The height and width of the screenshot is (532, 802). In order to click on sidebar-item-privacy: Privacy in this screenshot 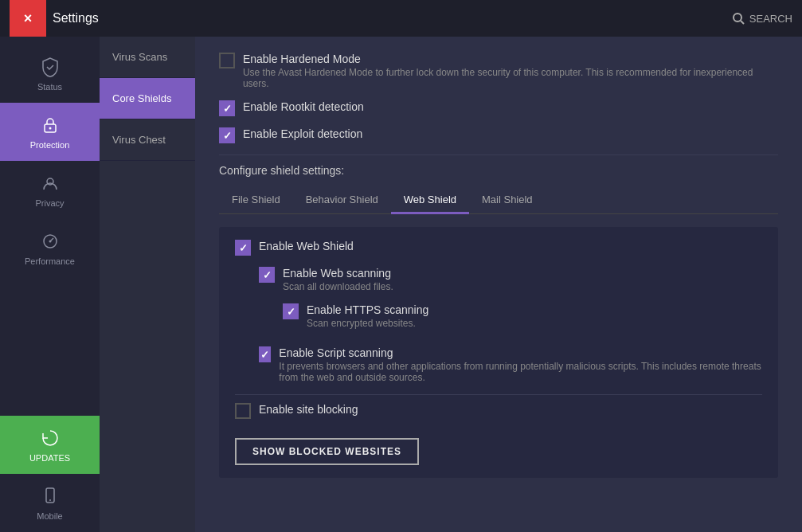, I will do `click(49, 190)`.